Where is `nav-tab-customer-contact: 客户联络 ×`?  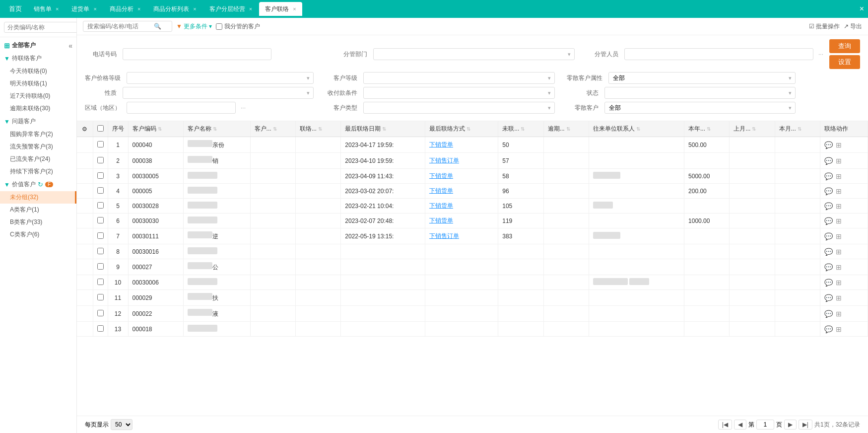 nav-tab-customer-contact: 客户联络 × is located at coordinates (280, 9).